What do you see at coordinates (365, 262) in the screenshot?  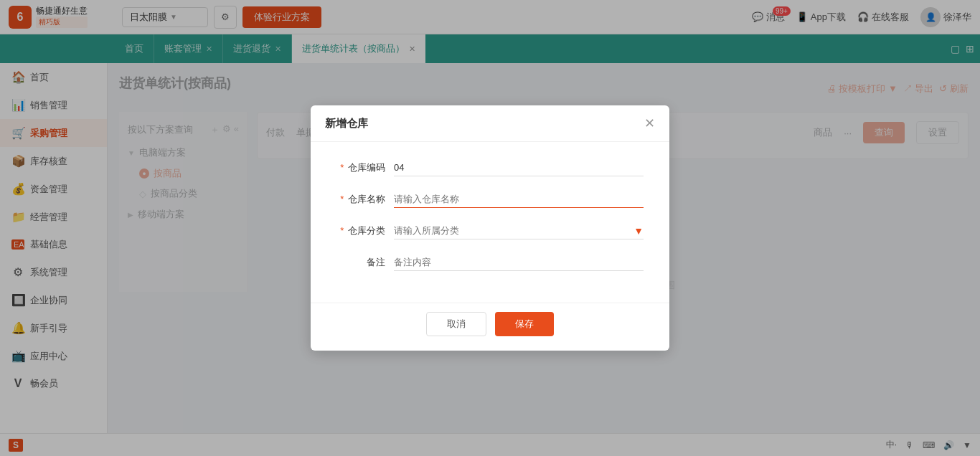 I see `note-label: 备注` at bounding box center [365, 262].